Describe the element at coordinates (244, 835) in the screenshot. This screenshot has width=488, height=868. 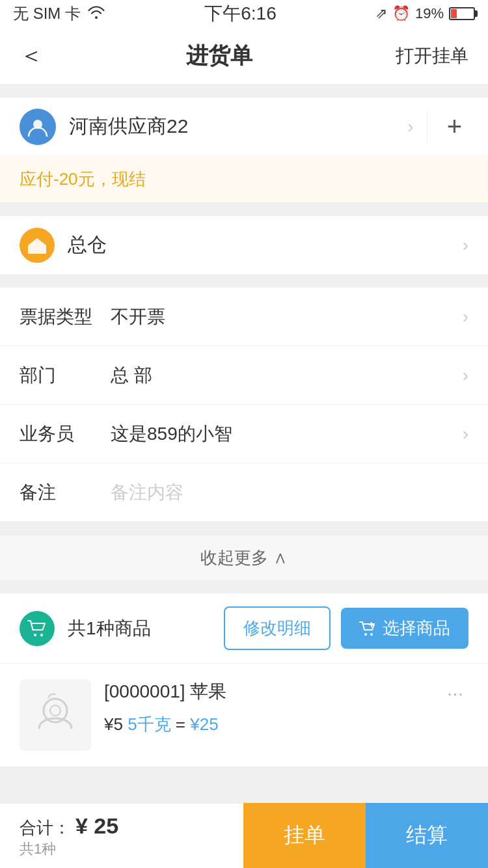
I see `bottom-bar: 合计： ¥ 25 共1种 挂单 结算` at that location.